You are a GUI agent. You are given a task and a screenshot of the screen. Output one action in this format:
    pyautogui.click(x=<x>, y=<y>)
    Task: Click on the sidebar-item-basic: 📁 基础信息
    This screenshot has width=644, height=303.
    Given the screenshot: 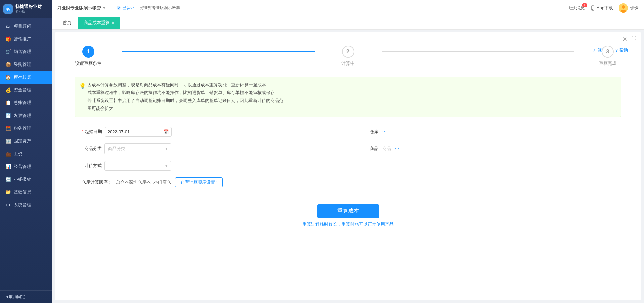 What is the action you would take?
    pyautogui.click(x=26, y=192)
    